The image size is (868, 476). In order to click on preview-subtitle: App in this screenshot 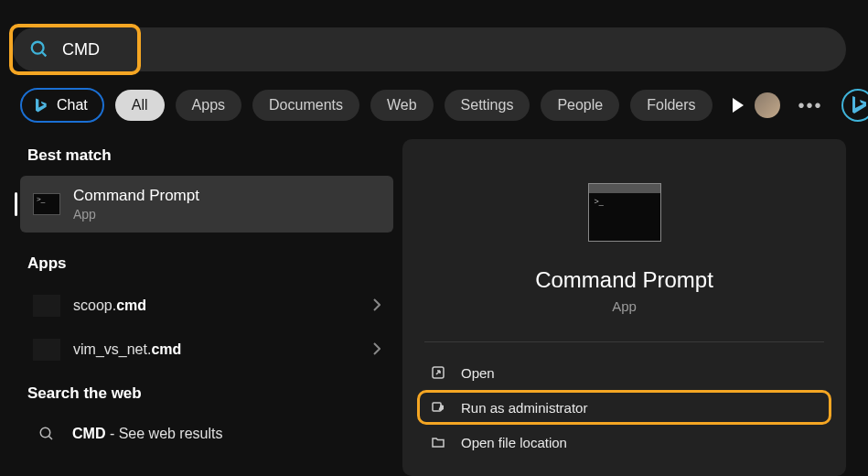, I will do `click(624, 306)`.